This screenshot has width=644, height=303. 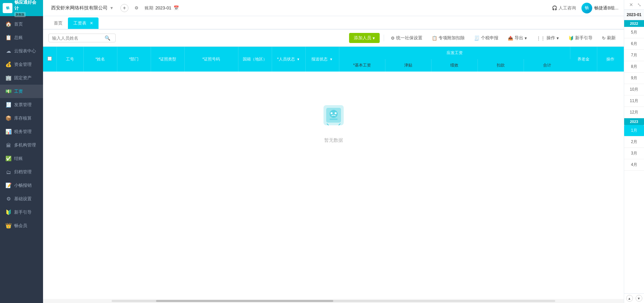 I want to click on toolbar: 🔍 添加人员 ▾ ⚙ 统一社保设置 📋 专项附加扣除 🧾 个税申报 📤, so click(x=334, y=38).